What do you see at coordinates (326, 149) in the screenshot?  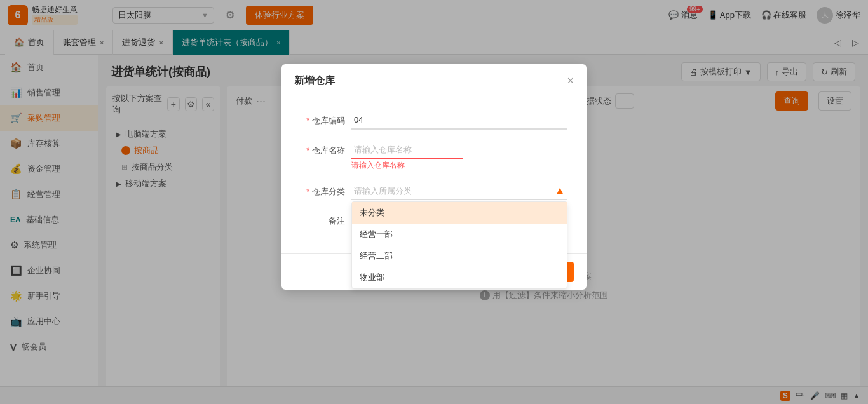 I see `name-label: 仓库名称` at bounding box center [326, 149].